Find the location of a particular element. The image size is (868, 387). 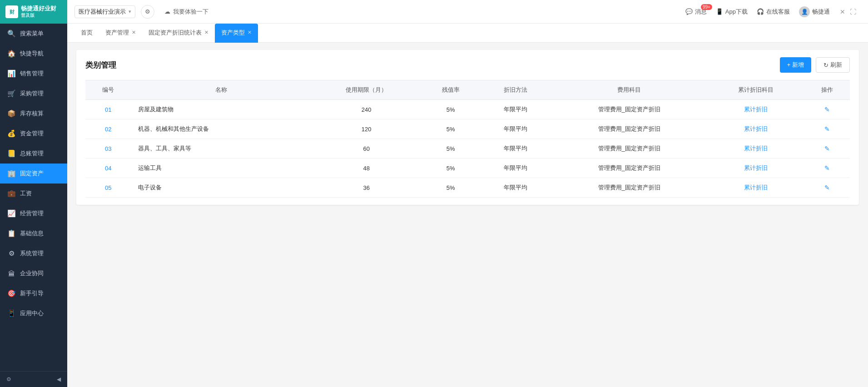

cell-period: 48 is located at coordinates (367, 168).